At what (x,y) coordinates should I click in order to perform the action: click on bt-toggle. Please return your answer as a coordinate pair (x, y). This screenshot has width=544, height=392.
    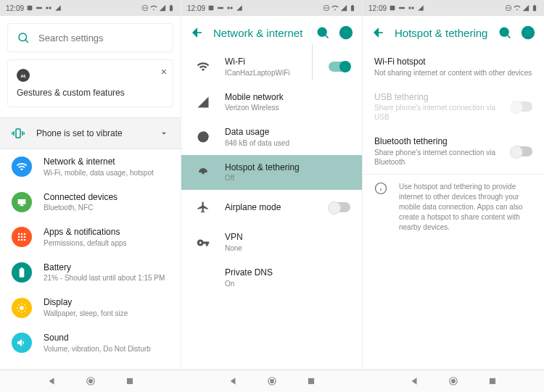
    Looking at the image, I should click on (522, 151).